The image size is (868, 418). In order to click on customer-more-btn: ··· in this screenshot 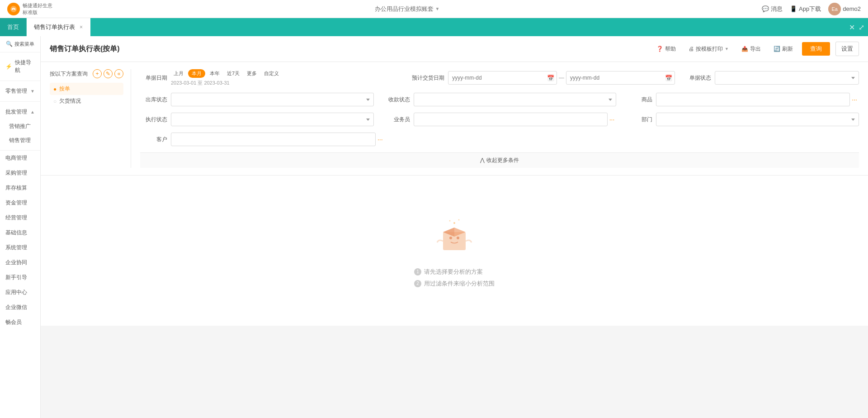, I will do `click(380, 139)`.